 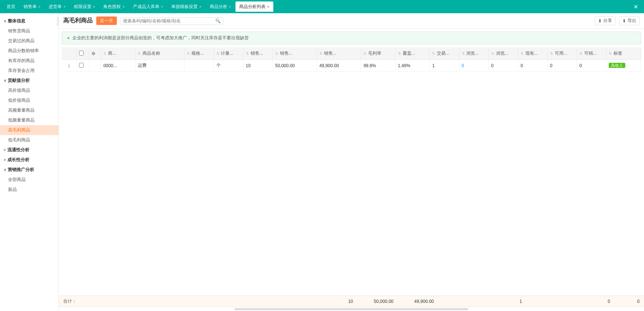 I want to click on row-checkbox, so click(x=83, y=66).